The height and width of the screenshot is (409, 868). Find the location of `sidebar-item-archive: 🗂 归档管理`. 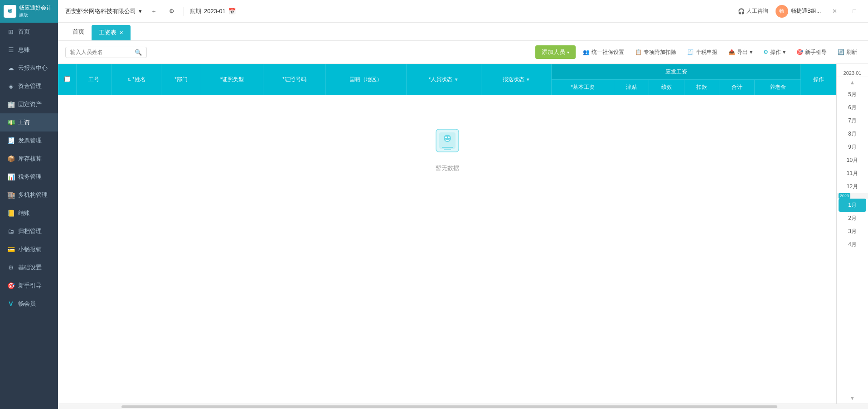

sidebar-item-archive: 🗂 归档管理 is located at coordinates (29, 231).